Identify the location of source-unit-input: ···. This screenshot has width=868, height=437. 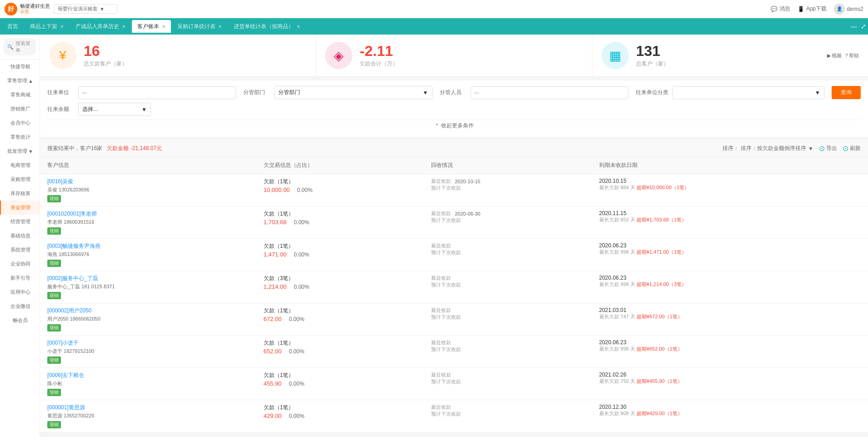
(157, 93).